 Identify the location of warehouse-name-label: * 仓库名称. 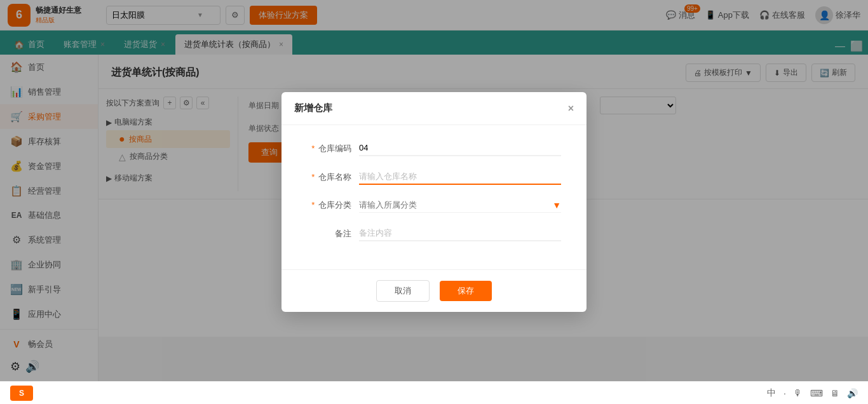
(329, 177).